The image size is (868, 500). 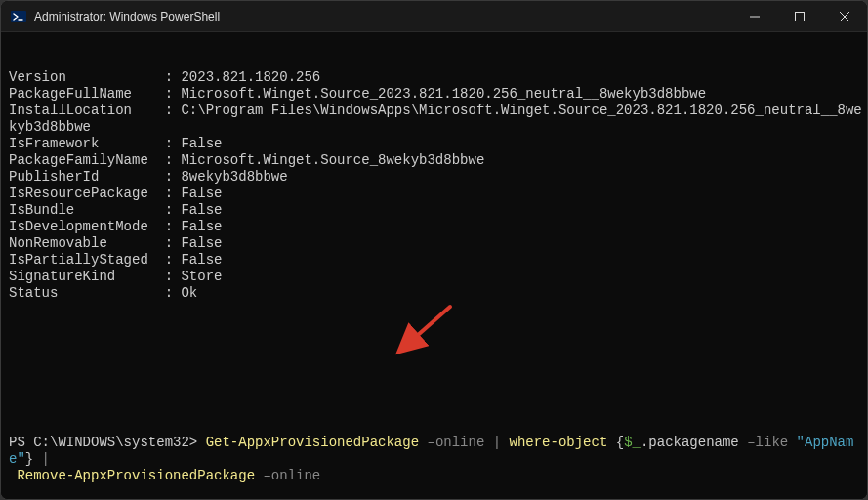 I want to click on property-row: Version : 2023.821.1820.256, so click(x=435, y=78).